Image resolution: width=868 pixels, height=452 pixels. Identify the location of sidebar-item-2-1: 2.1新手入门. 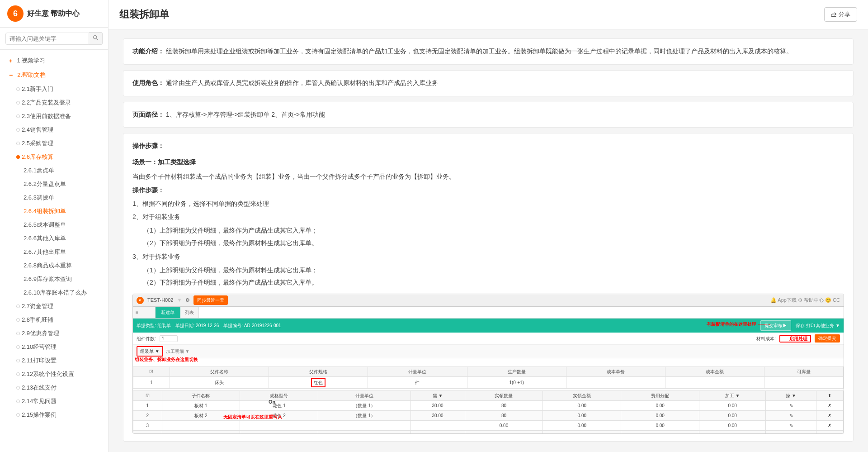
(54, 89).